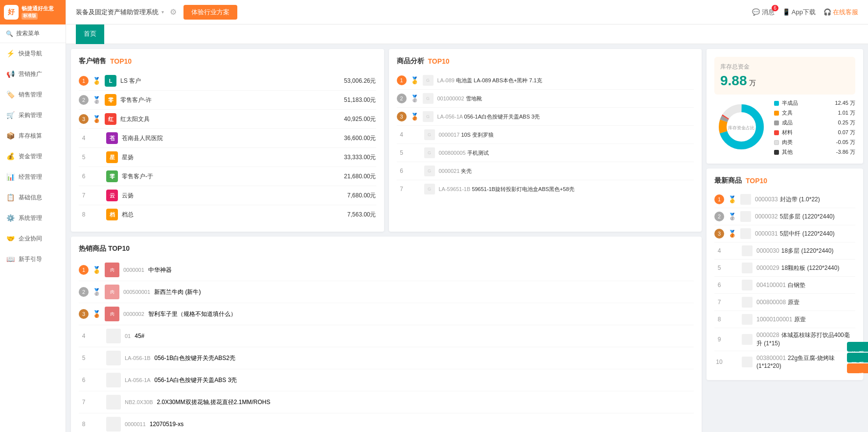 Image resolution: width=868 pixels, height=432 pixels. I want to click on float-community-button: 服务社区, so click(857, 358).